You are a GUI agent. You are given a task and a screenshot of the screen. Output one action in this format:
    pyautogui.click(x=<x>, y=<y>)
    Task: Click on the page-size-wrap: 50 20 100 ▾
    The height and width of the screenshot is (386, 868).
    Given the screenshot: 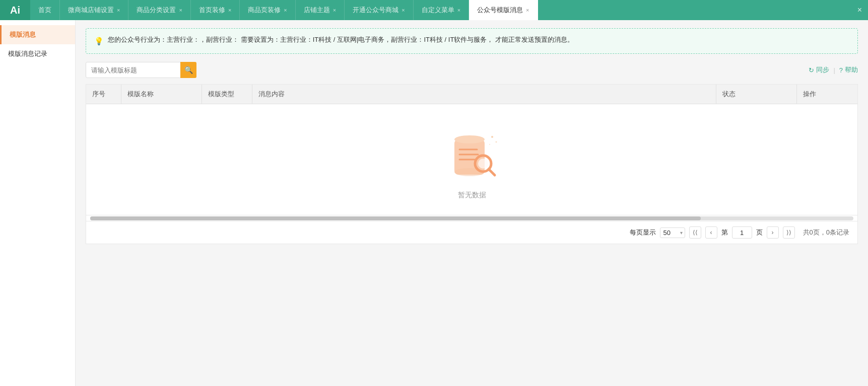 What is the action you would take?
    pyautogui.click(x=673, y=233)
    